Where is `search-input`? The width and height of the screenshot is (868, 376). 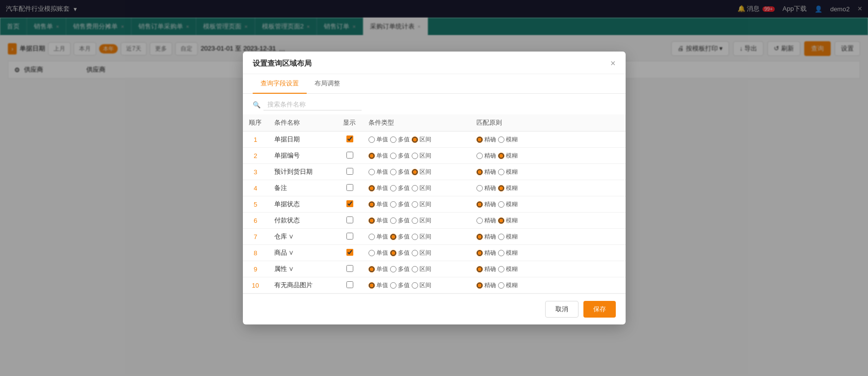
search-input is located at coordinates (313, 105).